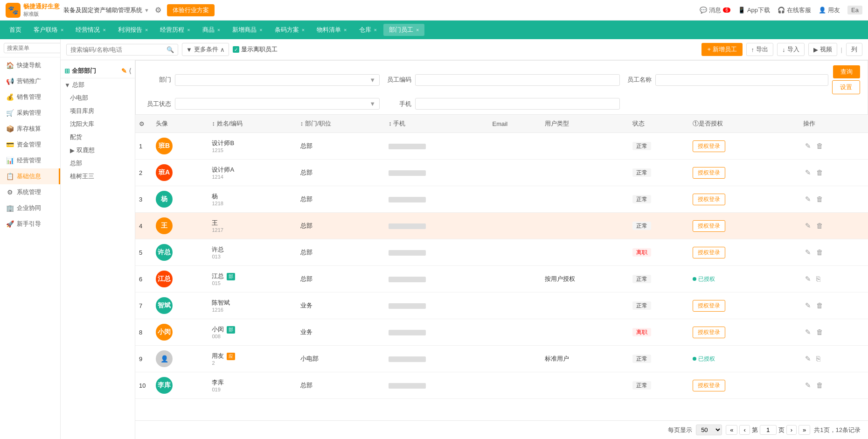 This screenshot has height=439, width=868. I want to click on first-page-button: «, so click(731, 430).